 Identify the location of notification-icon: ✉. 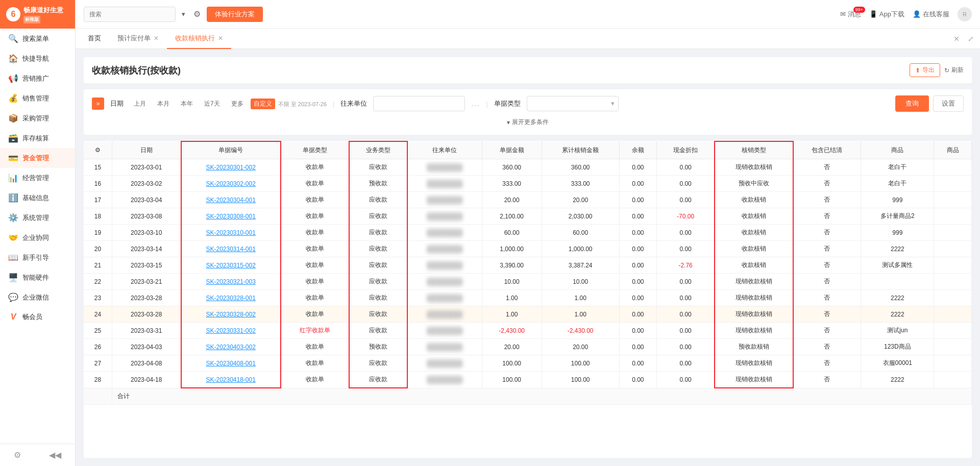
(843, 14).